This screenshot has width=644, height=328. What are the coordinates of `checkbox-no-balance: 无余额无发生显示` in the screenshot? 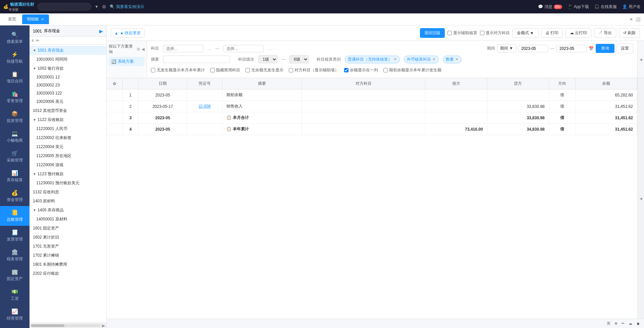 It's located at (264, 70).